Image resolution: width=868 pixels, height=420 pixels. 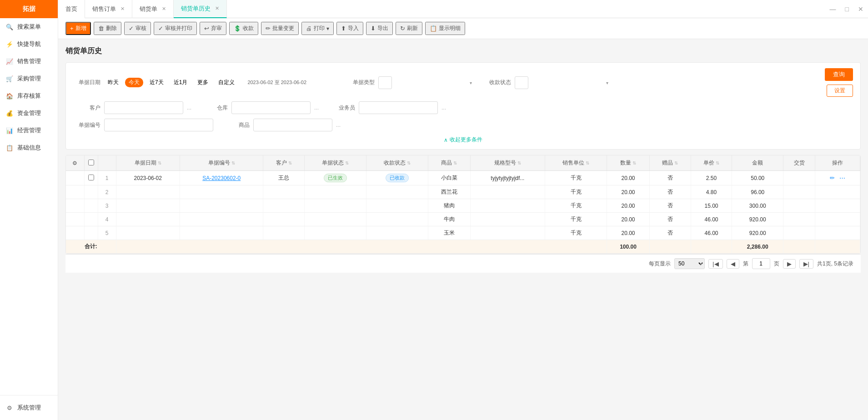 I want to click on collapse-button: ∧ 收起更多条件, so click(x=463, y=140).